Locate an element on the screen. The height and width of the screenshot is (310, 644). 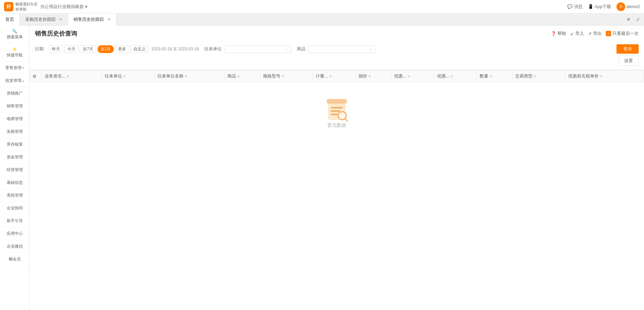
goods-field is located at coordinates (339, 49).